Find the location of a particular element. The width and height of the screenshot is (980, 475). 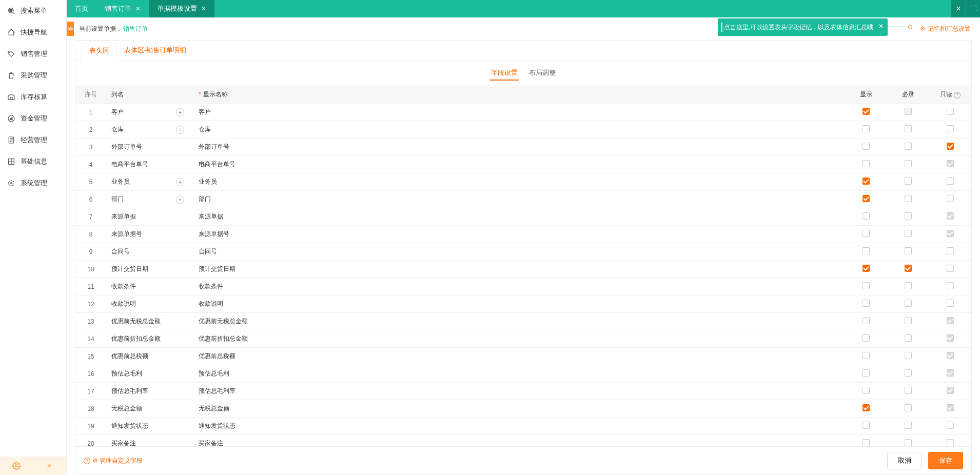

cell-display-name: 通知发货状态 is located at coordinates (519, 426).